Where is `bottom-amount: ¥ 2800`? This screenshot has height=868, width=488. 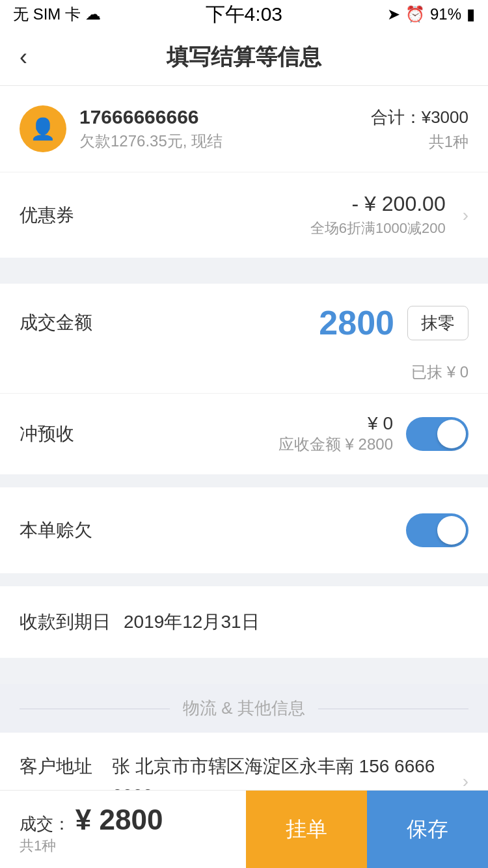 bottom-amount: ¥ 2800 is located at coordinates (120, 820).